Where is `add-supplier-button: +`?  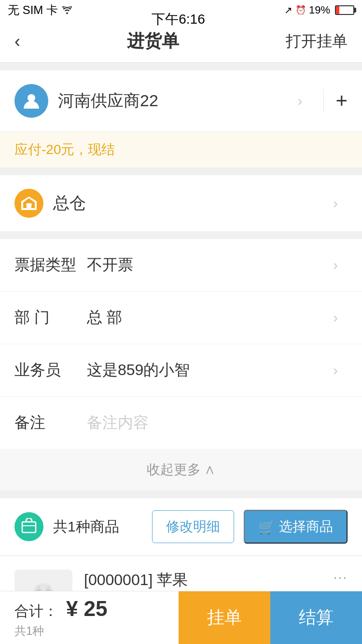
add-supplier-button: + is located at coordinates (342, 101).